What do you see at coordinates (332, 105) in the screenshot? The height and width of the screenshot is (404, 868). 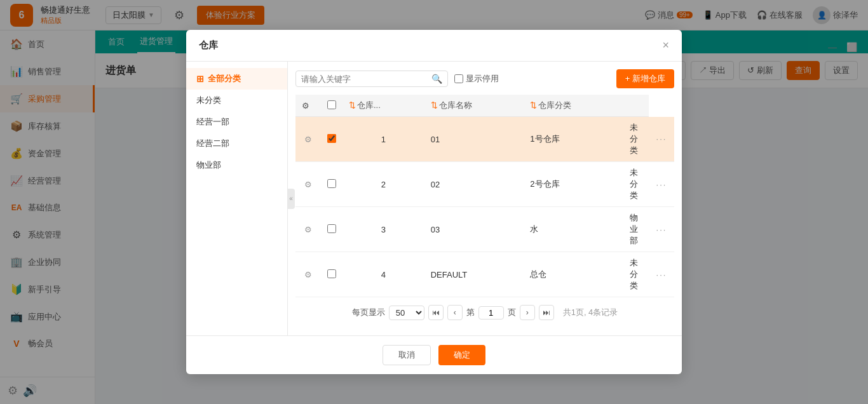 I see `col-check-header` at bounding box center [332, 105].